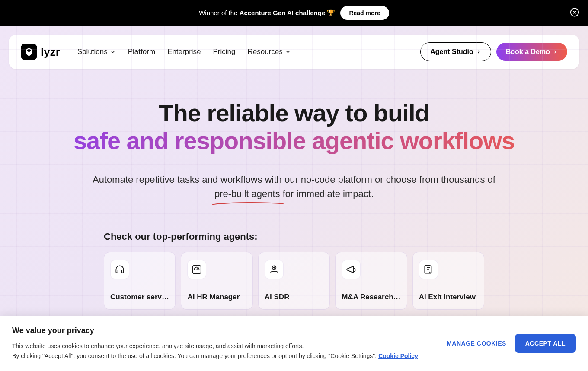 The height and width of the screenshot is (371, 588). What do you see at coordinates (294, 237) in the screenshot?
I see `agents-heading: Check our top-performing agents:` at bounding box center [294, 237].